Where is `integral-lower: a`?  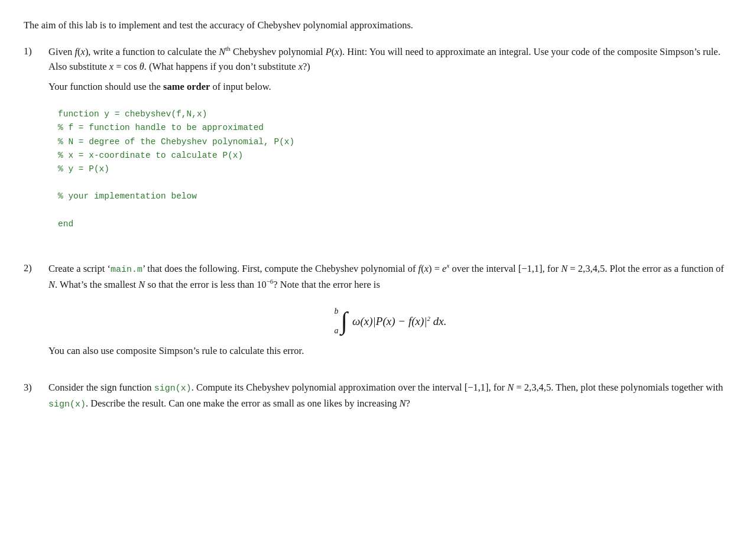 integral-lower: a is located at coordinates (337, 331).